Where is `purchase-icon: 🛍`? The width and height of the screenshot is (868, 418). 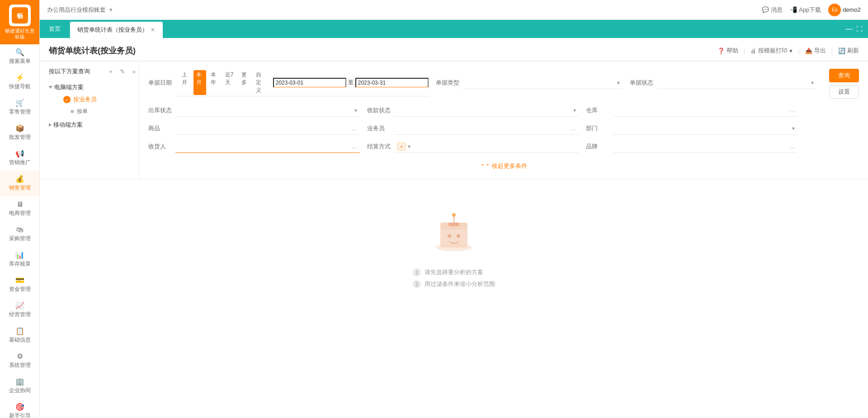 purchase-icon: 🛍 is located at coordinates (20, 230).